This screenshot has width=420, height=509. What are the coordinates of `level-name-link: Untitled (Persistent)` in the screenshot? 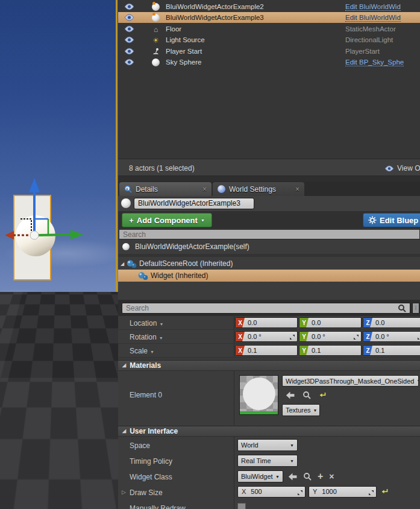 It's located at (69, 504).